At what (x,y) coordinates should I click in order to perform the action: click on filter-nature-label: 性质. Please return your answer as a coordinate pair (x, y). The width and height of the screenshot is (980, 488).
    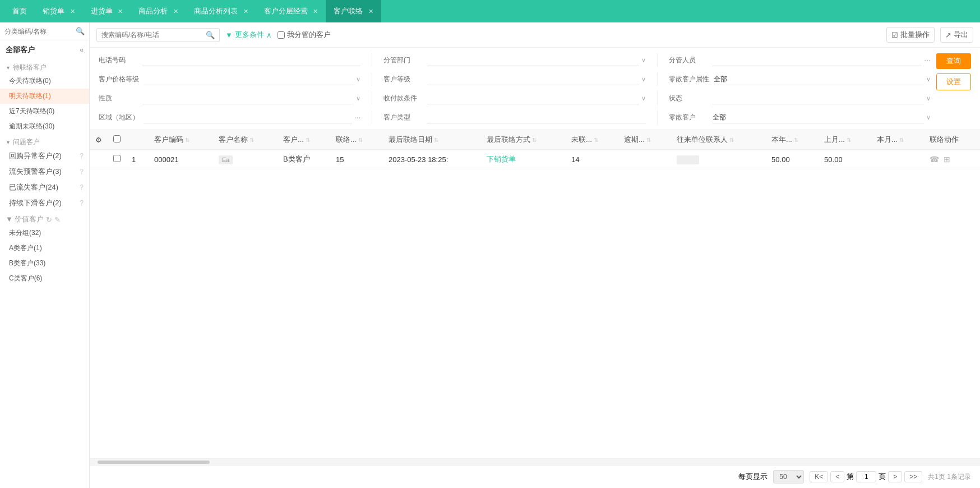
    Looking at the image, I should click on (118, 99).